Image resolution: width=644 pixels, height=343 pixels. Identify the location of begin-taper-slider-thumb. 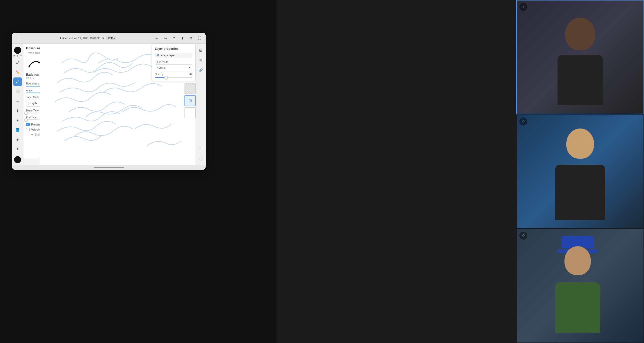
(26, 113).